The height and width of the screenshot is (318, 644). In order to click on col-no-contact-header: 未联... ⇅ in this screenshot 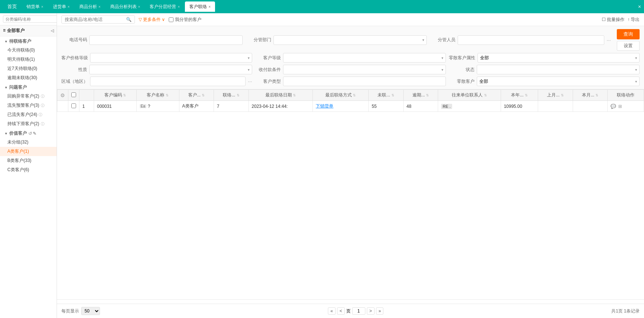, I will do `click(386, 95)`.